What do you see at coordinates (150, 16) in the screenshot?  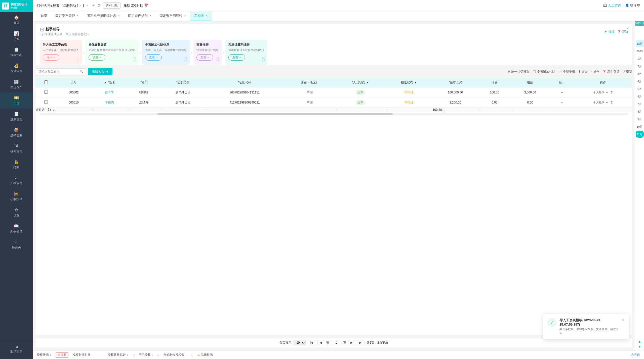 I see `tab-close-fixed-category: ✕` at bounding box center [150, 16].